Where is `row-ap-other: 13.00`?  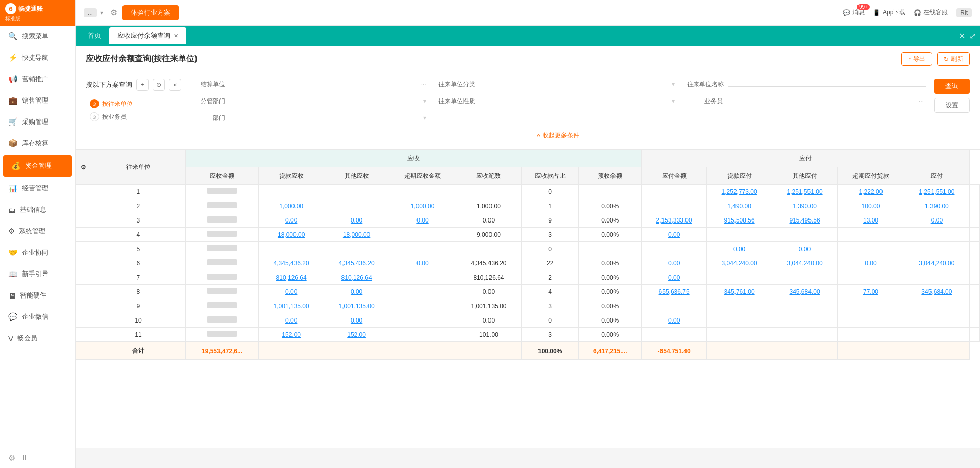
row-ap-other: 13.00 is located at coordinates (871, 220).